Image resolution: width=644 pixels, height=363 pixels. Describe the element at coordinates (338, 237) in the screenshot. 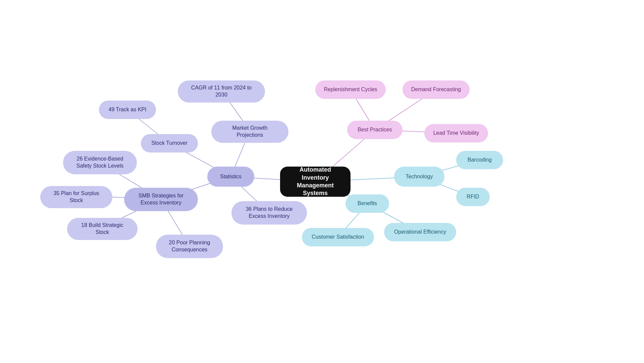

I see `node-customer_satisfaction: Customer Satisfaction` at that location.